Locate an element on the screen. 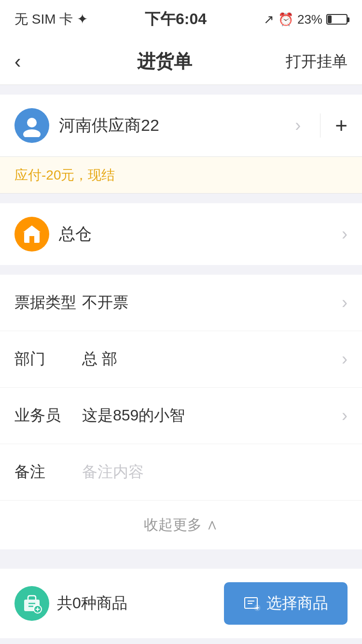  invoice-type-row: 票据类型 不开票 › is located at coordinates (181, 303).